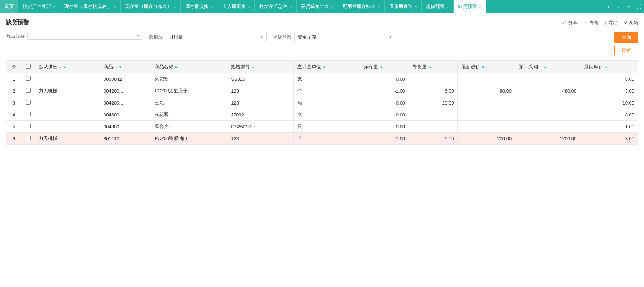 This screenshot has width=644, height=287. Describe the element at coordinates (625, 22) in the screenshot. I see `refresh-icon: ↺` at that location.